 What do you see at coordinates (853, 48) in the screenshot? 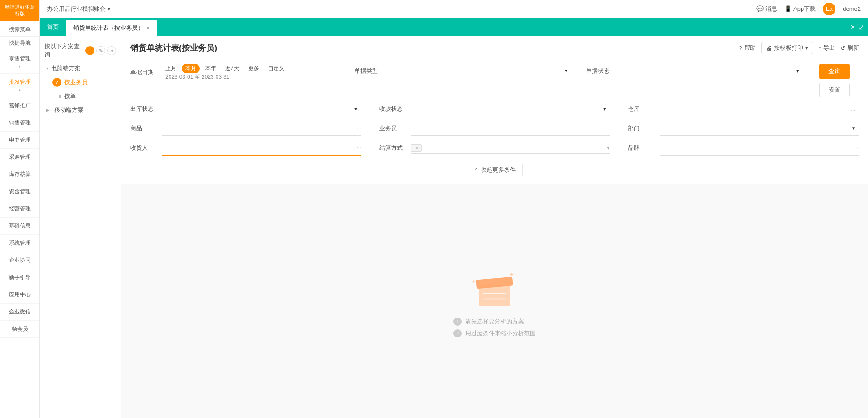
I see `refresh-label: 刷新` at bounding box center [853, 48].